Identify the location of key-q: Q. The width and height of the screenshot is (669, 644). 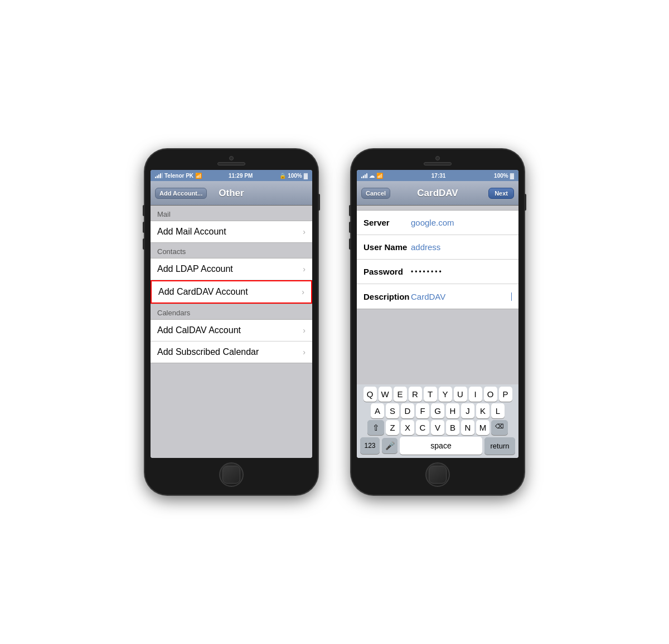
(370, 394).